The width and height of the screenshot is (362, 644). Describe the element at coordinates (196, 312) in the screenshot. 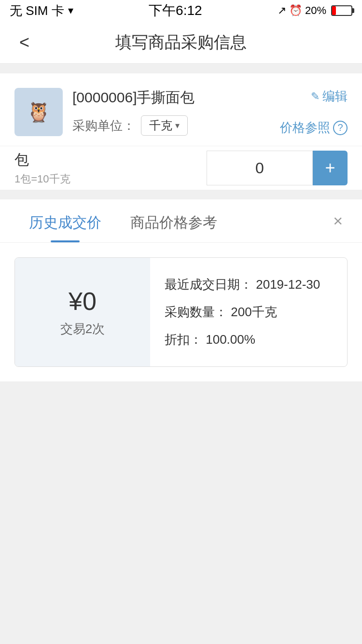

I see `quantity-label-text: 采购数量：` at that location.